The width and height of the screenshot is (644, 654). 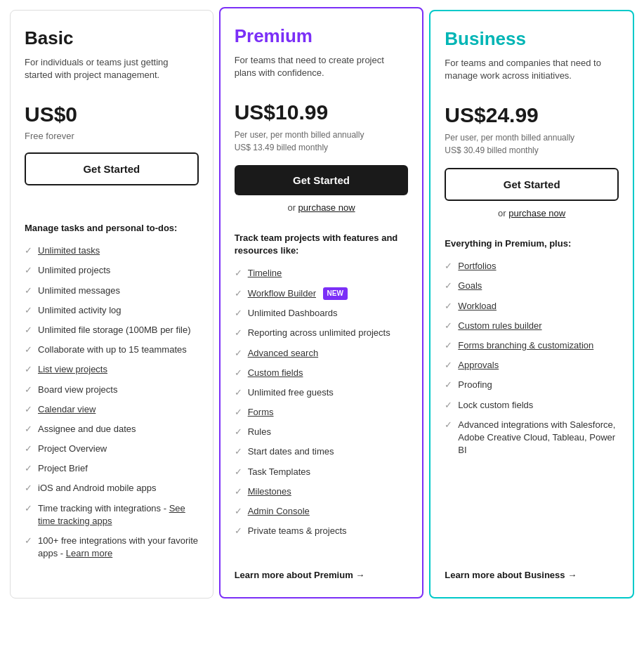 What do you see at coordinates (112, 390) in the screenshot?
I see `feature-item: ✓ Board view projects` at bounding box center [112, 390].